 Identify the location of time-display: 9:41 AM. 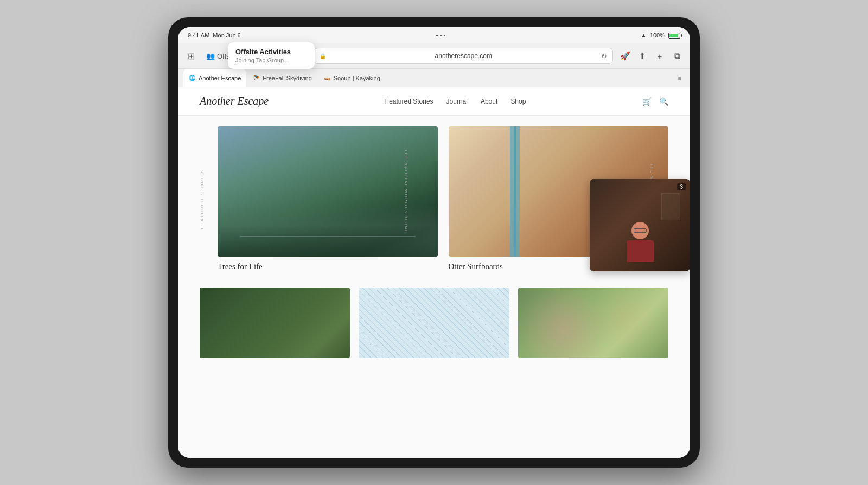
(199, 35).